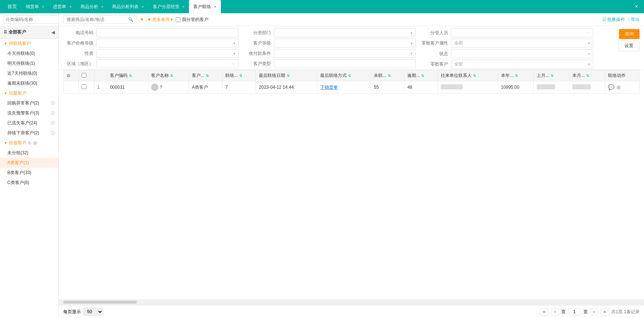 The width and height of the screenshot is (644, 318). What do you see at coordinates (127, 88) in the screenshot?
I see `td-code: 000031` at bounding box center [127, 88].